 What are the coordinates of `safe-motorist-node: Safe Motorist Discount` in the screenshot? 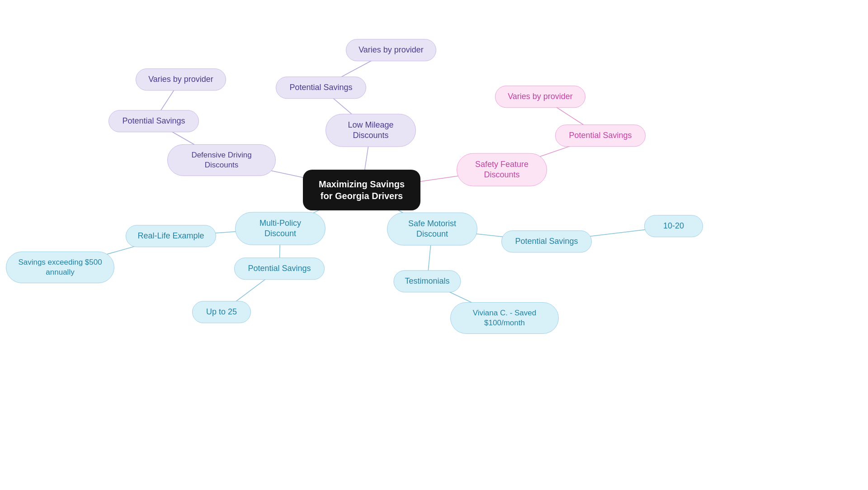 It's located at (432, 229).